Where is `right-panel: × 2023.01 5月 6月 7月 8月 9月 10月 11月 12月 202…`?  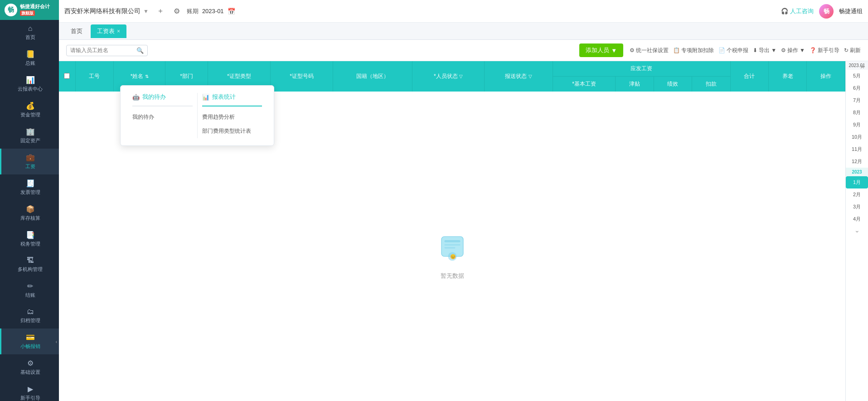 right-panel: × 2023.01 5月 6月 7月 8月 9月 10月 11月 12月 202… is located at coordinates (857, 231).